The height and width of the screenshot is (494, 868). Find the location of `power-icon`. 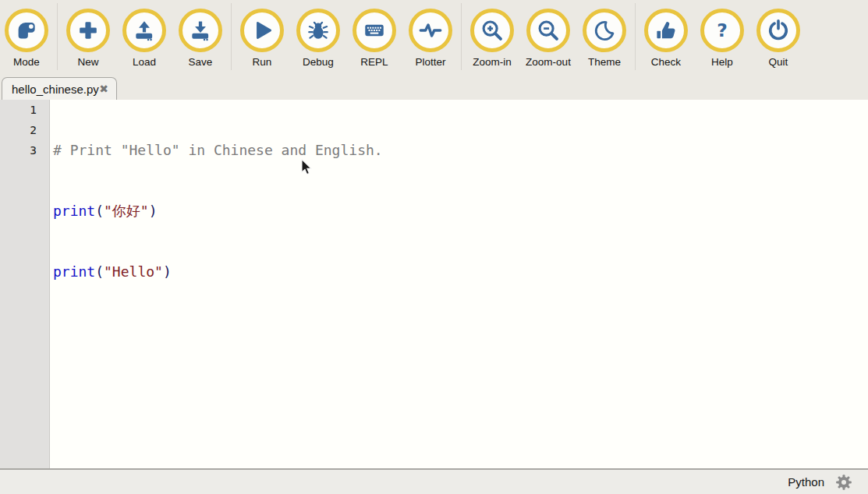

power-icon is located at coordinates (778, 30).